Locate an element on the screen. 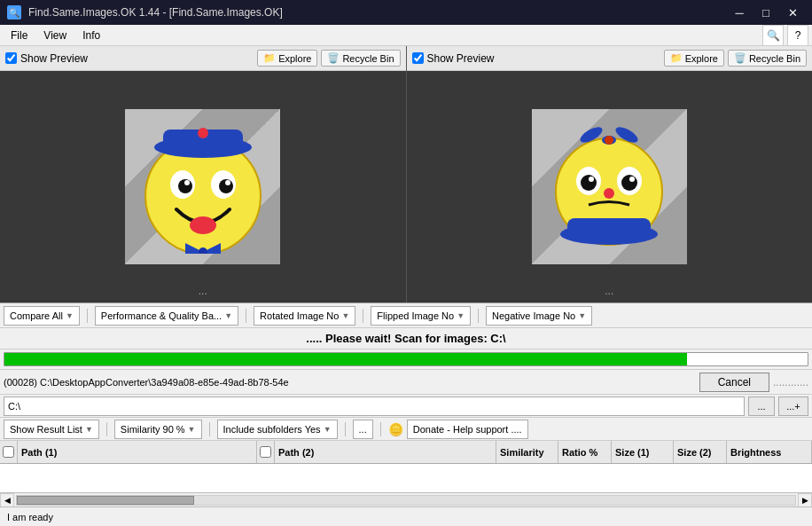  th-brightness: Brightness is located at coordinates (769, 452).